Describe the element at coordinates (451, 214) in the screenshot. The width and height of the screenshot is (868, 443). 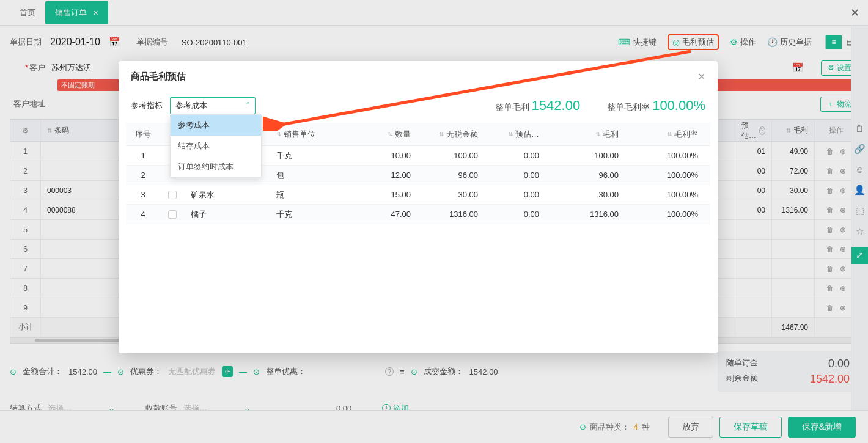
I see `row-amount: 1316.00` at that location.